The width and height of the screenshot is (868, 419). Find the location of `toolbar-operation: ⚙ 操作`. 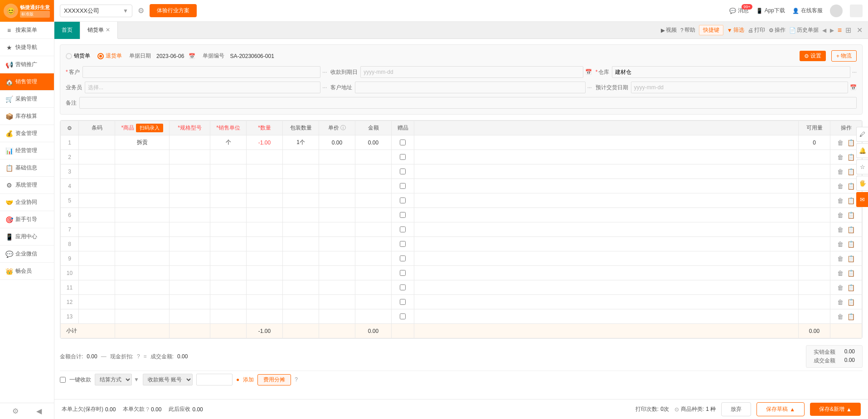

toolbar-operation: ⚙ 操作 is located at coordinates (777, 30).